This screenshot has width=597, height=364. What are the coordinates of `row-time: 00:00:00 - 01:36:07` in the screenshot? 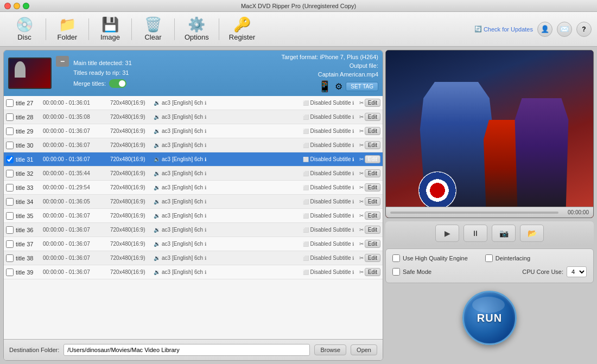 It's located at (75, 230).